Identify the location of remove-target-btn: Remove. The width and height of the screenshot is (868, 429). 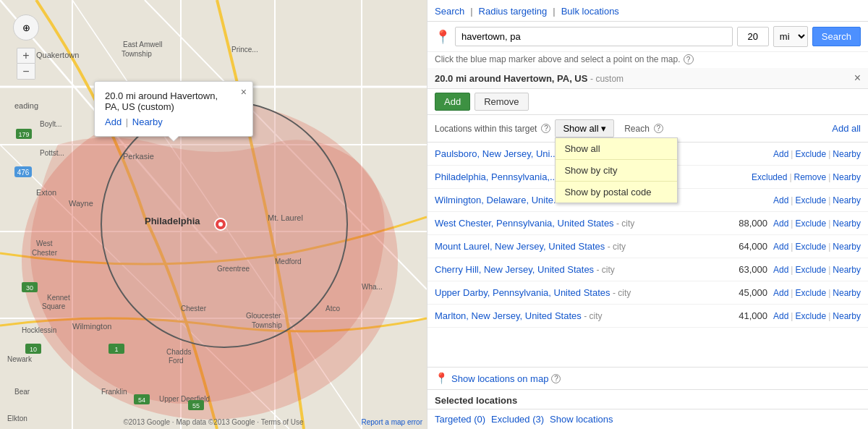
(501, 101).